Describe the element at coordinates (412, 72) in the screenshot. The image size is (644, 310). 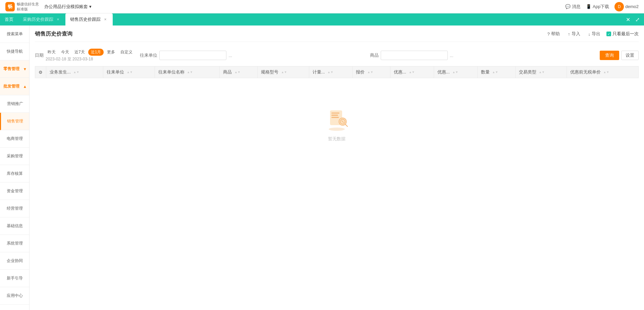
I see `col-discount1: 优惠... ▲▼` at that location.